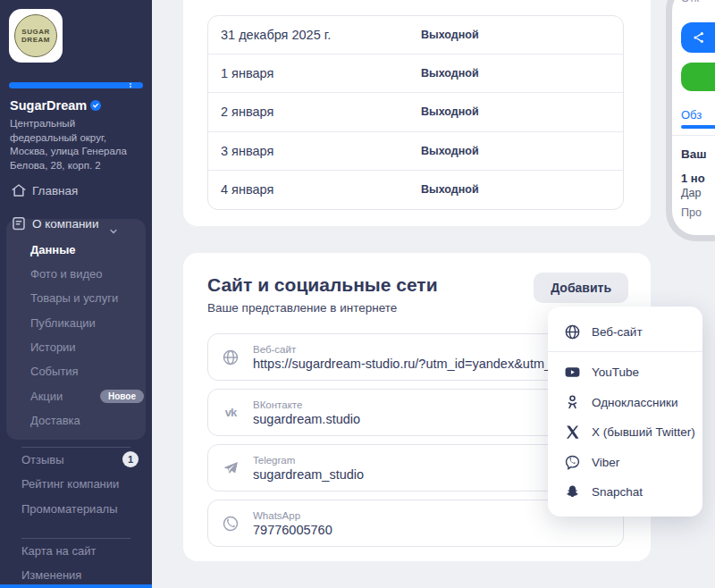 The image size is (715, 588). What do you see at coordinates (572, 463) in the screenshot?
I see `viber-icon` at bounding box center [572, 463].